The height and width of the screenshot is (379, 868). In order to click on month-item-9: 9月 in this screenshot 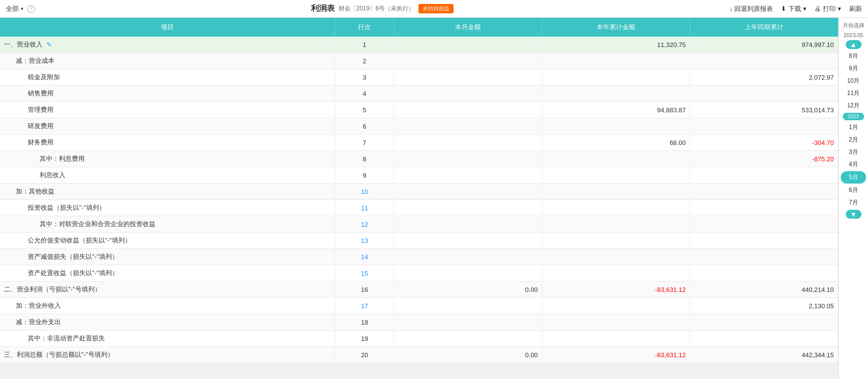, I will do `click(854, 68)`.